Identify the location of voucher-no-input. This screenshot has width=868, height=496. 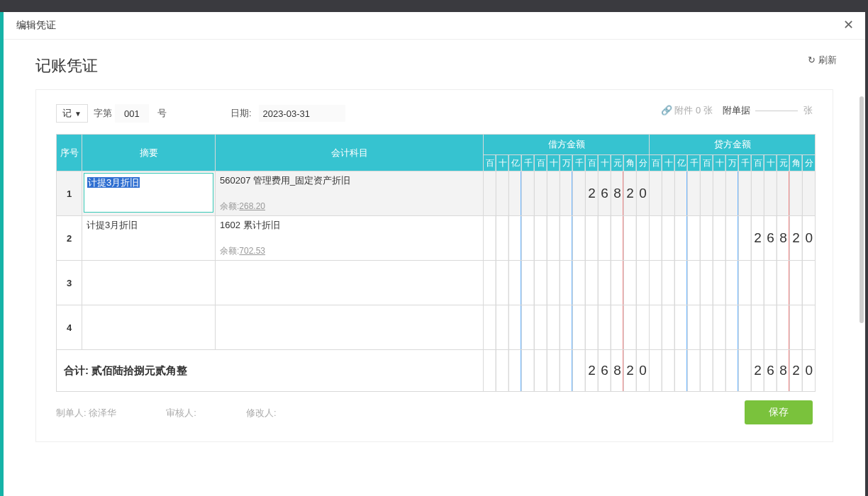
(132, 113).